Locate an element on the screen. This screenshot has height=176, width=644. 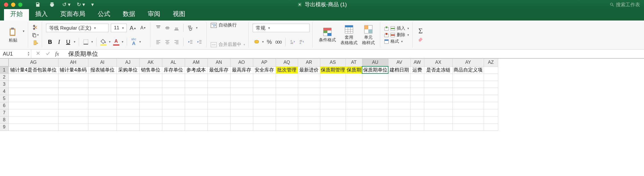
cell-AI4 is located at coordinates (102, 91).